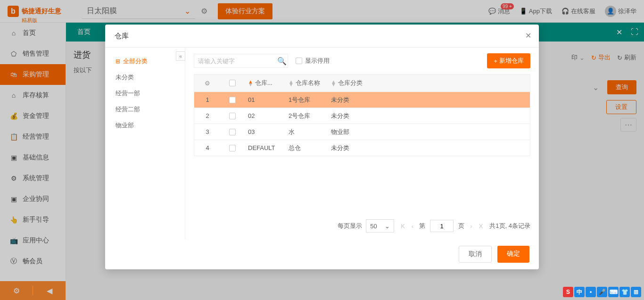  Describe the element at coordinates (145, 109) in the screenshot. I see `category-item: 经营二部` at that location.